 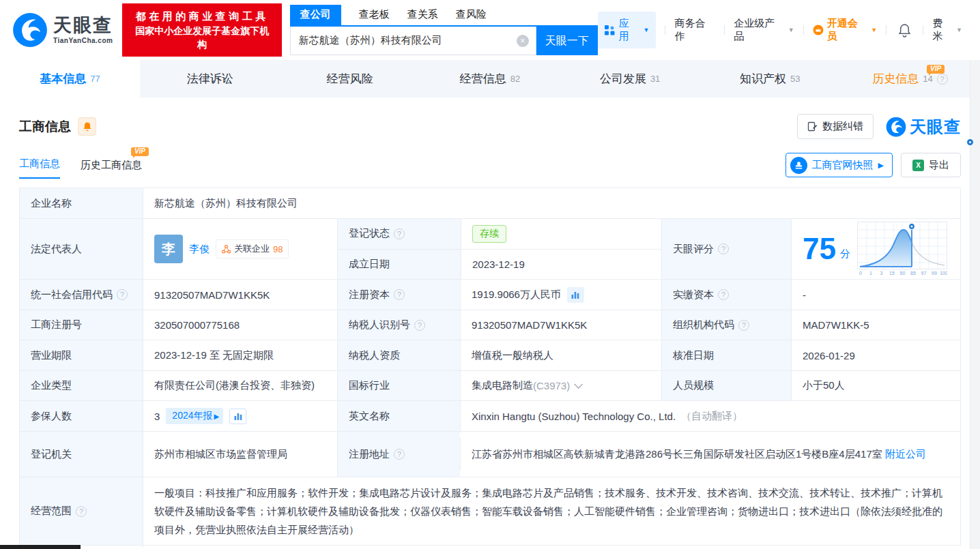 I want to click on staff-size-label: 人员规模, so click(x=726, y=386).